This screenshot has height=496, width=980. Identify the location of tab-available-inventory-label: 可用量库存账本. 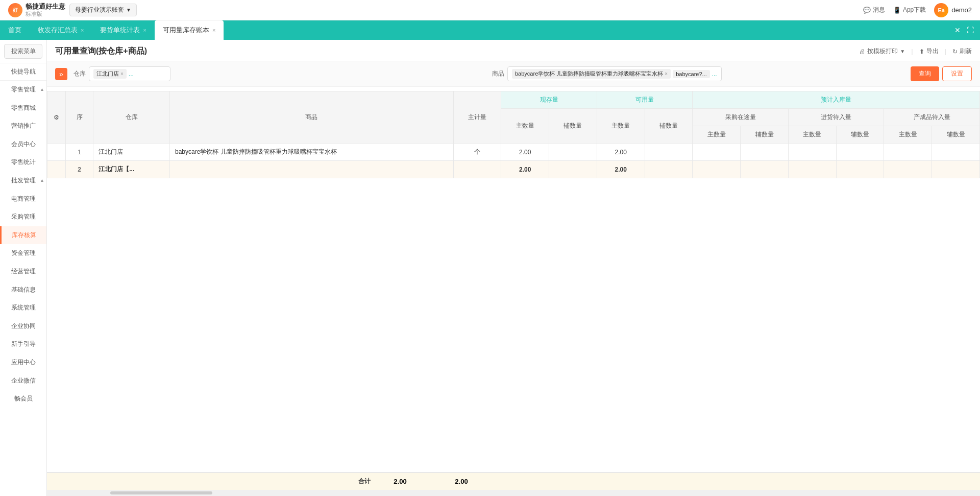
(186, 30).